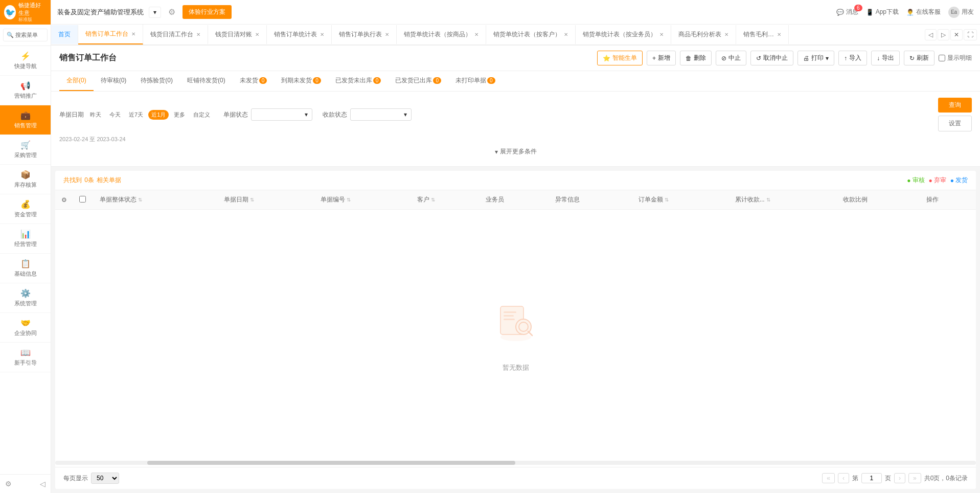 Image resolution: width=980 pixels, height=493 pixels. I want to click on sidebar-item-finance: 💰 资金管理, so click(26, 209).